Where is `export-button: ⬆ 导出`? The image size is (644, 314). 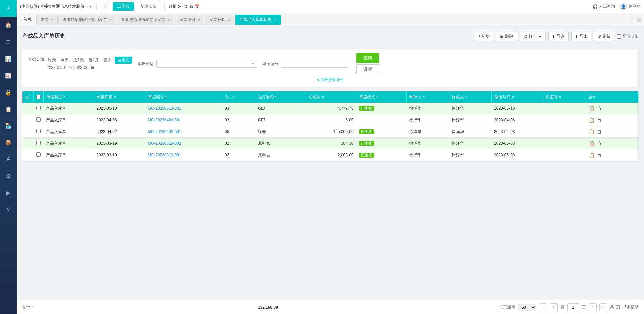
export-button: ⬆ 导出 is located at coordinates (581, 36).